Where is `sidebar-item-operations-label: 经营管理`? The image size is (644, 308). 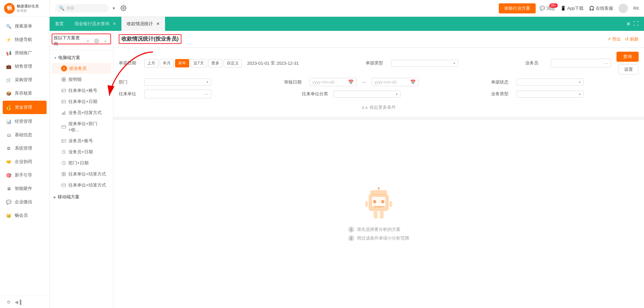 sidebar-item-operations-label: 经营管理 is located at coordinates (23, 121).